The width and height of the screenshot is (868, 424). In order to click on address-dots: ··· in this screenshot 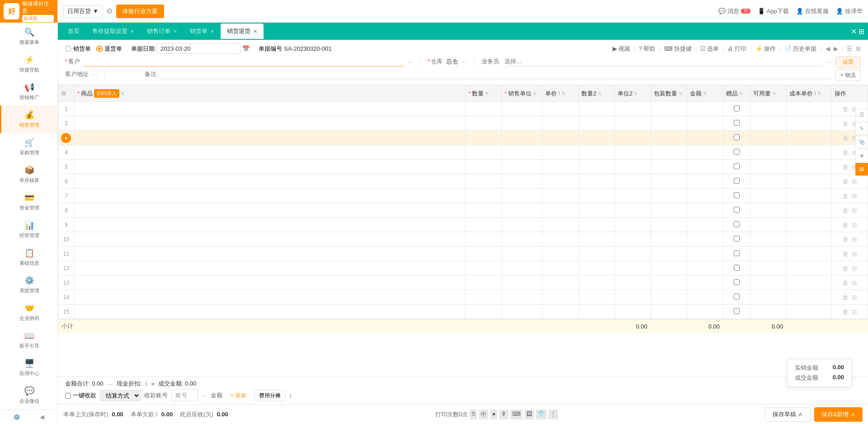, I will do `click(95, 74)`.